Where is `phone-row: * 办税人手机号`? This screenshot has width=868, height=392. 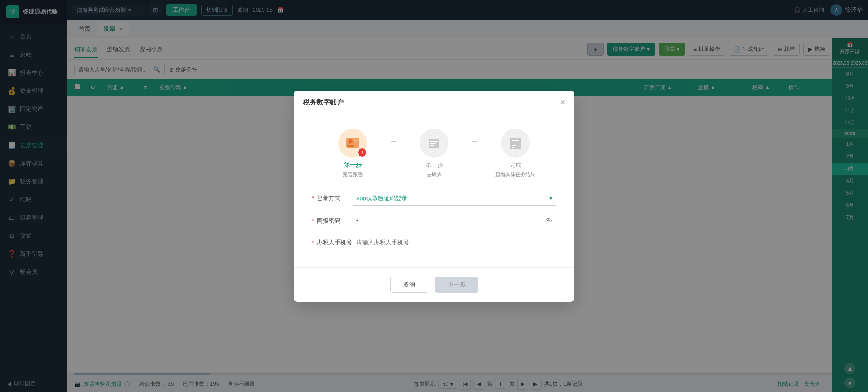 phone-row: * 办税人手机号 is located at coordinates (434, 243).